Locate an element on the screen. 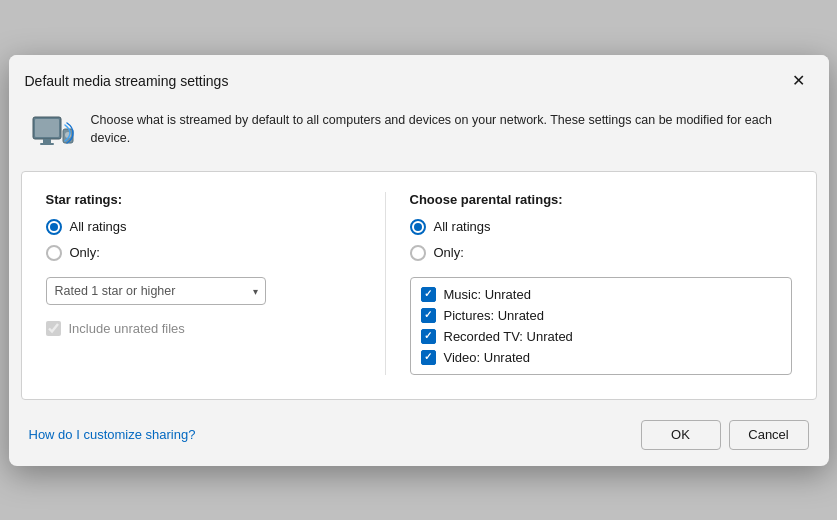 The height and width of the screenshot is (520, 837). parental-ratings-radio-group: All ratings Only: is located at coordinates (601, 240).